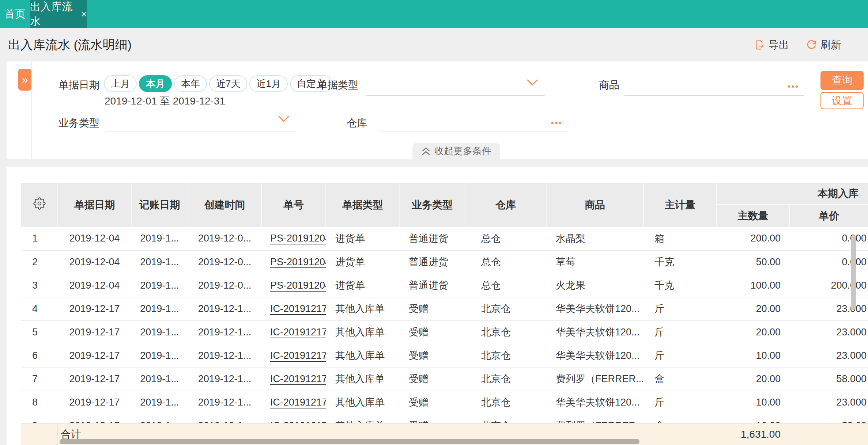 This screenshot has height=445, width=868. What do you see at coordinates (823, 45) in the screenshot?
I see `refresh-button: 刷新` at bounding box center [823, 45].